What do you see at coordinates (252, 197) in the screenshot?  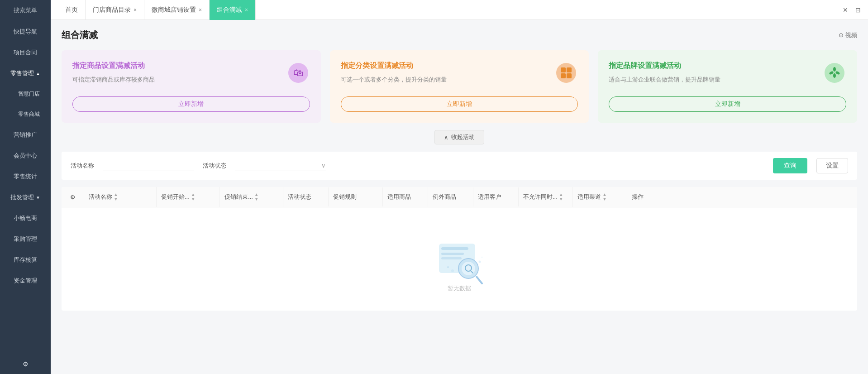 I see `th-end: 促销结束... ▲▼` at bounding box center [252, 197].